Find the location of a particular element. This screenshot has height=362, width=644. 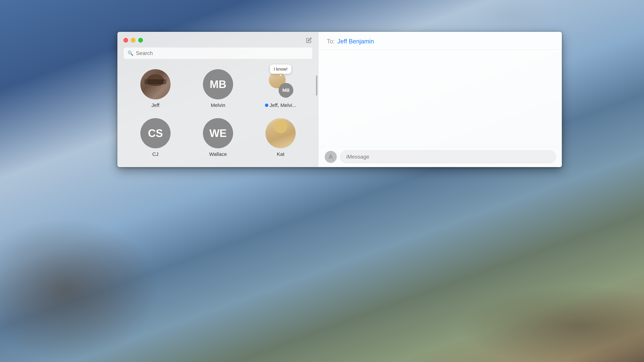

contact-name-group: Jeff, Melvi... is located at coordinates (281, 105).